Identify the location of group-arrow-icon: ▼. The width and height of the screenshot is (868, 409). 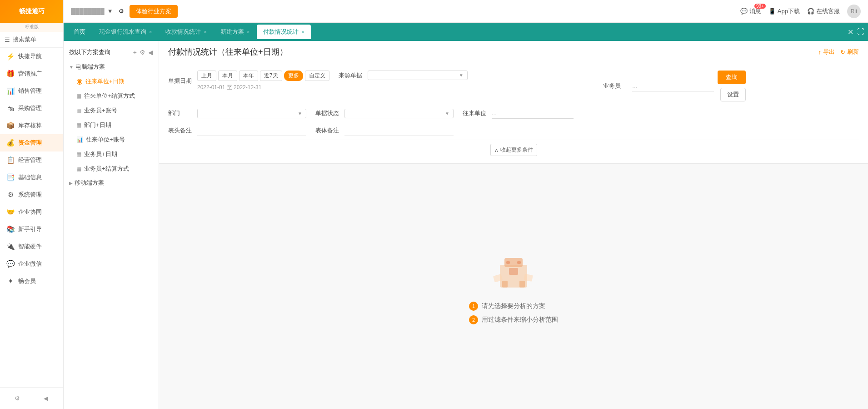
(71, 67).